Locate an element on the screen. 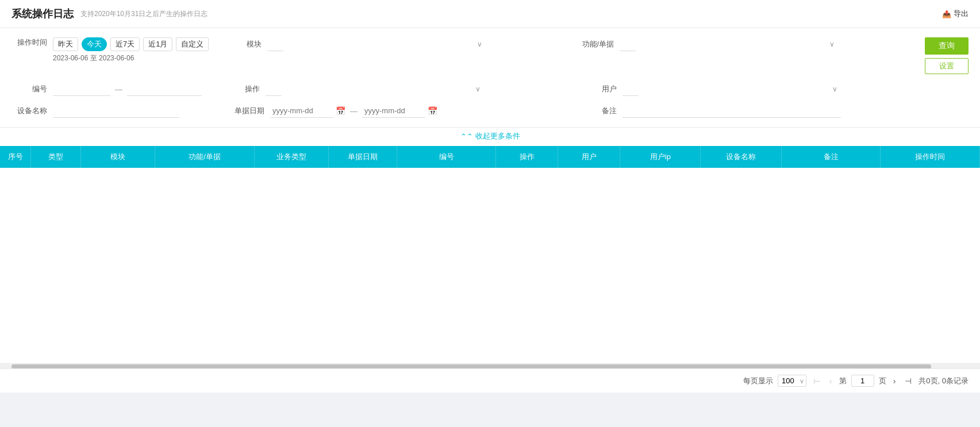  time-label: 操作时间 is located at coordinates (32, 43).